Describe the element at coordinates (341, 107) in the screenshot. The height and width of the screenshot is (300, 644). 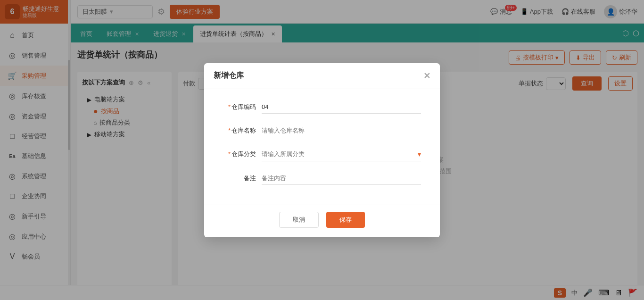
I see `code-input` at that location.